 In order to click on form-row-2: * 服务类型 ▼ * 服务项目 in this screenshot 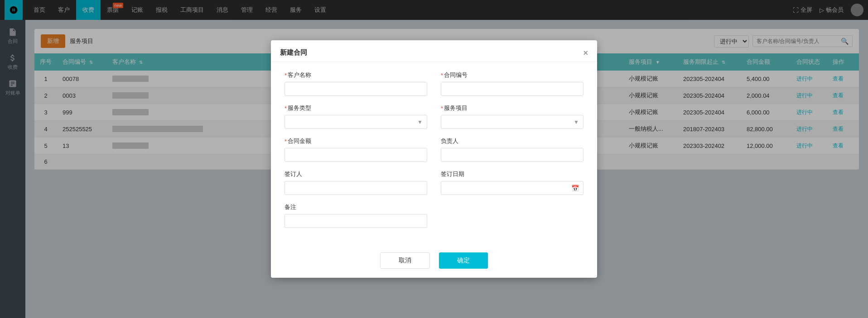, I will do `click(434, 117)`.